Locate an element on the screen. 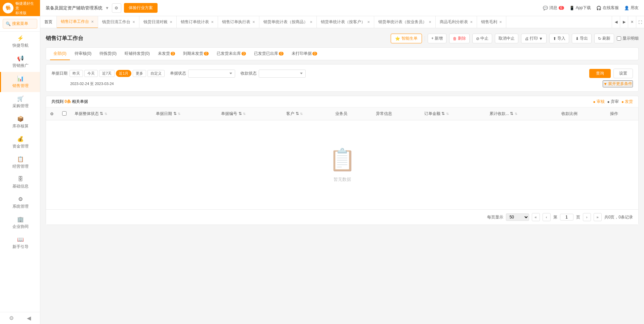  filter-date-7days: 近7天 is located at coordinates (107, 73).